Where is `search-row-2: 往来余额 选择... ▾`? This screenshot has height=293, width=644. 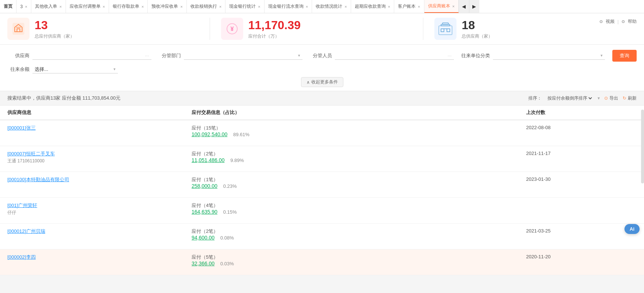
search-row-2: 往来余额 选择... ▾ is located at coordinates (322, 69).